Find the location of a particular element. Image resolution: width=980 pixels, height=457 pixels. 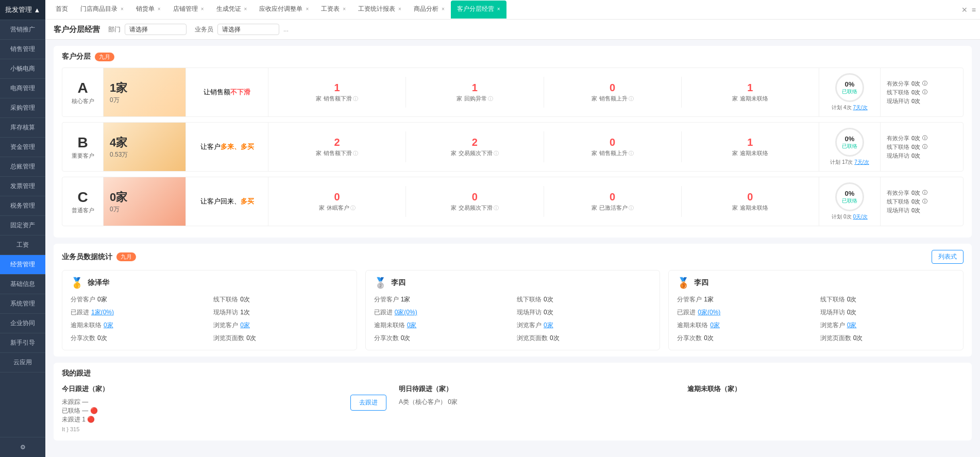

tier-c-plan-link: 0天/次 is located at coordinates (860, 216).